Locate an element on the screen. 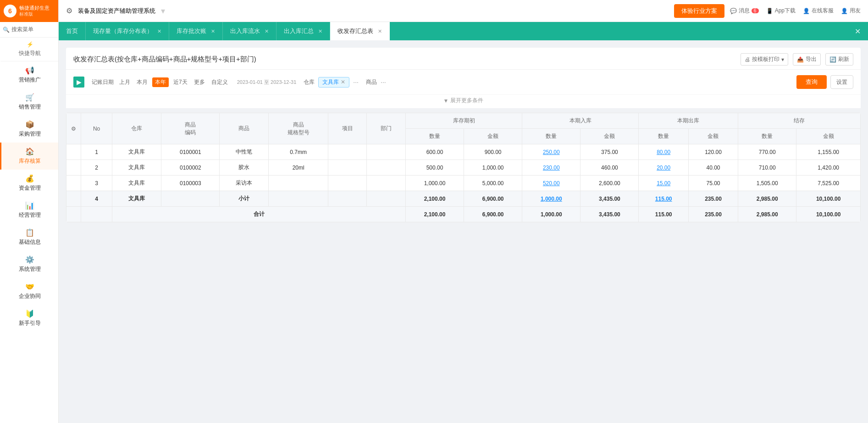  row2-out-qty: 20.00 is located at coordinates (663, 168).